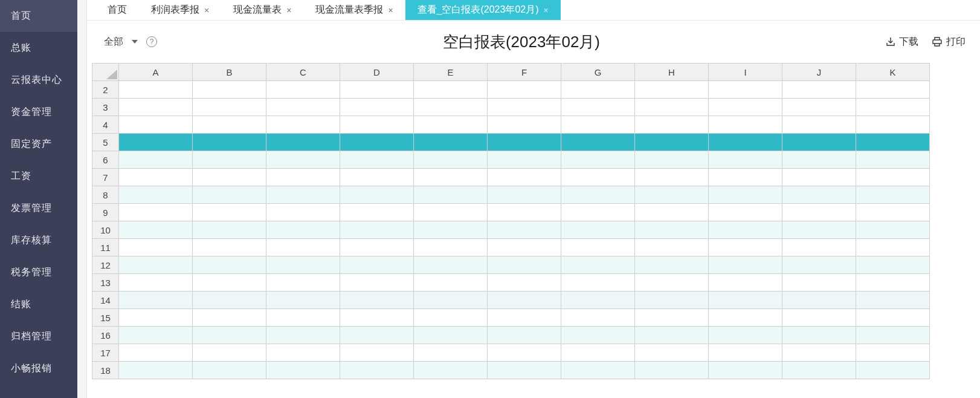  I want to click on row-header: 11, so click(106, 248).